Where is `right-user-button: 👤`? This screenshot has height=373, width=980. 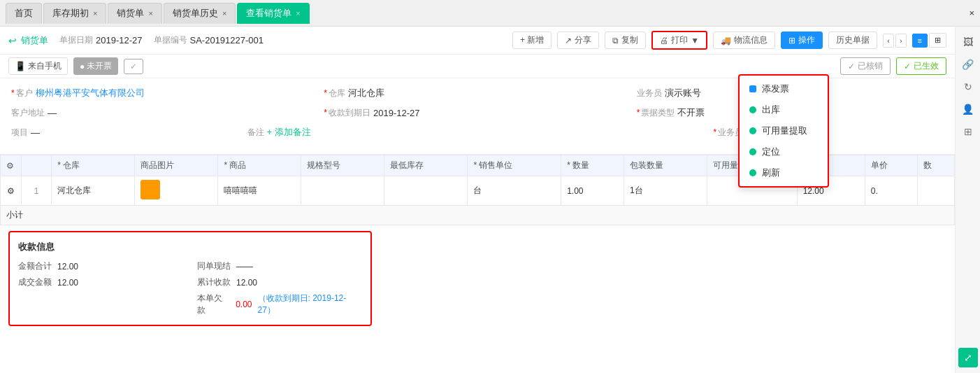 right-user-button: 👤 is located at coordinates (968, 109).